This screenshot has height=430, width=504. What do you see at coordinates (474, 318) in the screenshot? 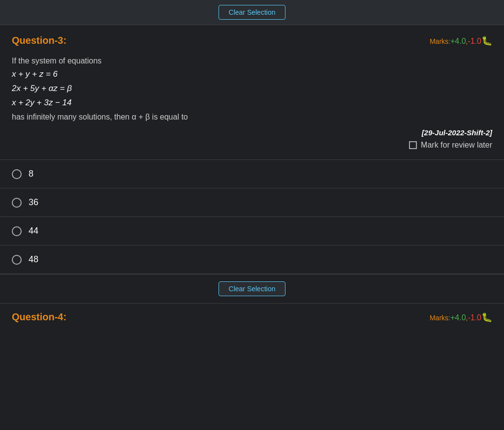
I see `q4-marks-negative: -1.0` at bounding box center [474, 318].